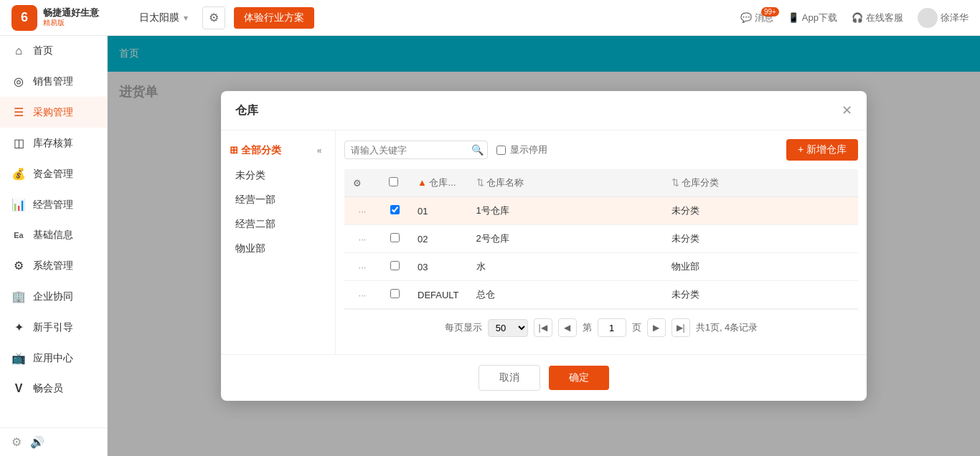 The width and height of the screenshot is (980, 456). What do you see at coordinates (522, 150) in the screenshot?
I see `show-disabled-label: 显示停用` at bounding box center [522, 150].